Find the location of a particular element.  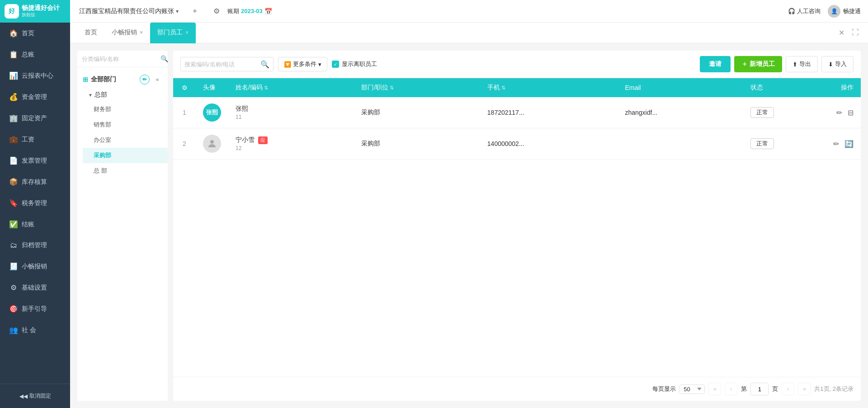

first-page-btn: « is located at coordinates (715, 389).